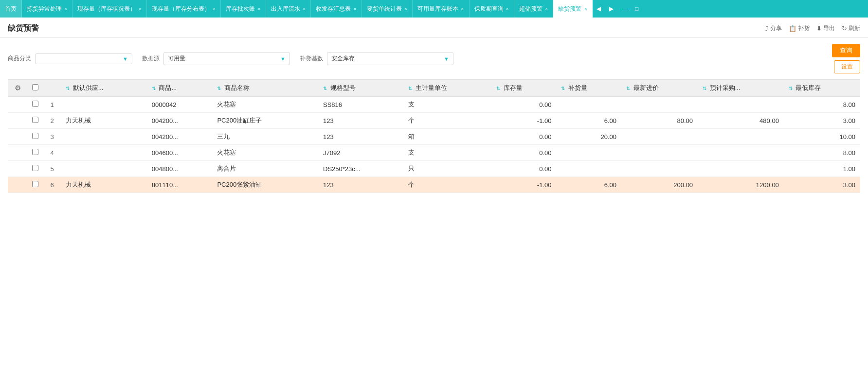 The width and height of the screenshot is (868, 387). Describe the element at coordinates (410, 88) in the screenshot. I see `sort-unit-icon: ⇅` at that location.